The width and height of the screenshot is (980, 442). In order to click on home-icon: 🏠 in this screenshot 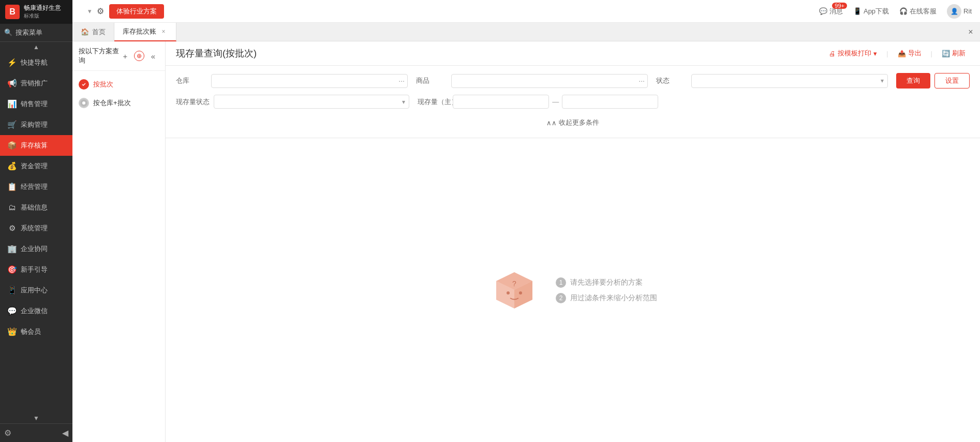, I will do `click(85, 32)`.